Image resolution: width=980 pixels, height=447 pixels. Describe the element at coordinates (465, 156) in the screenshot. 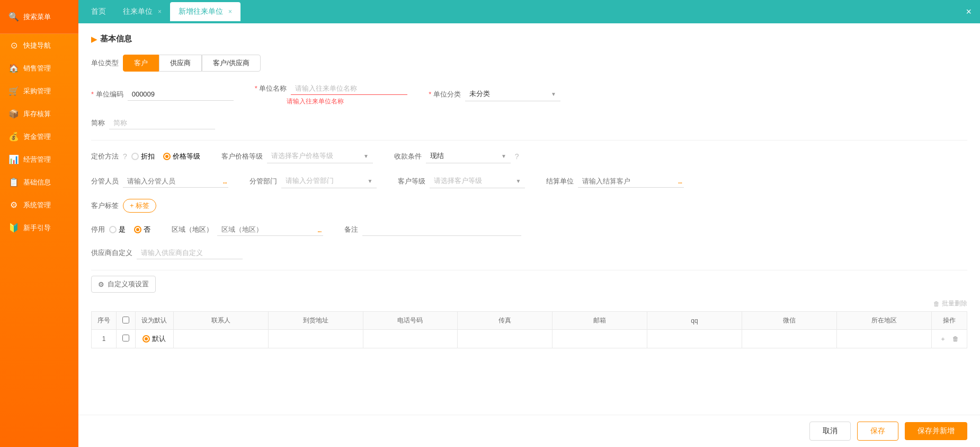

I see `payment-terms-value: 现结` at that location.